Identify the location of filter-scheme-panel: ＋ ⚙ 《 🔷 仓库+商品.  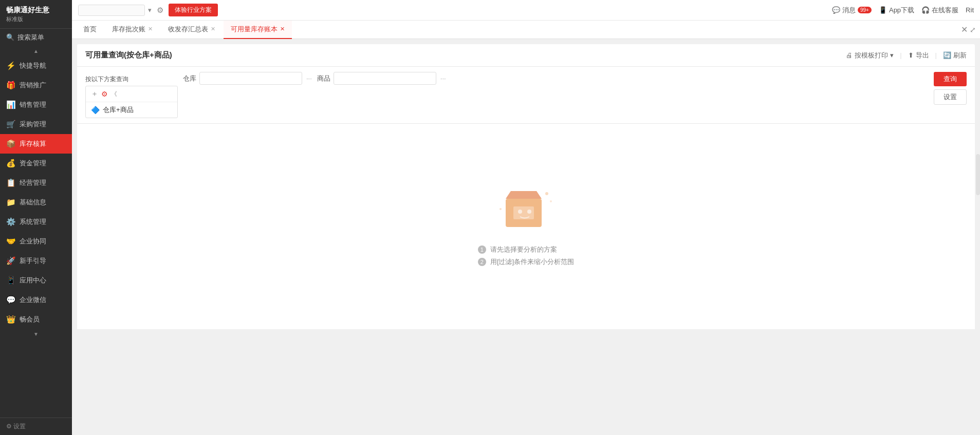
(132, 102).